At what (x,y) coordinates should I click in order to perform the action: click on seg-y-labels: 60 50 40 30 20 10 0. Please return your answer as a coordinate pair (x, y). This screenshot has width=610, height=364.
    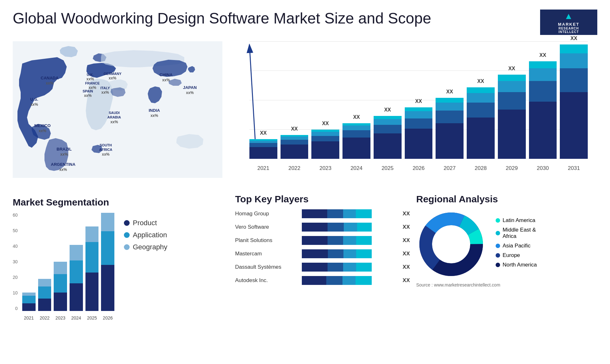
    Looking at the image, I should click on (16, 262).